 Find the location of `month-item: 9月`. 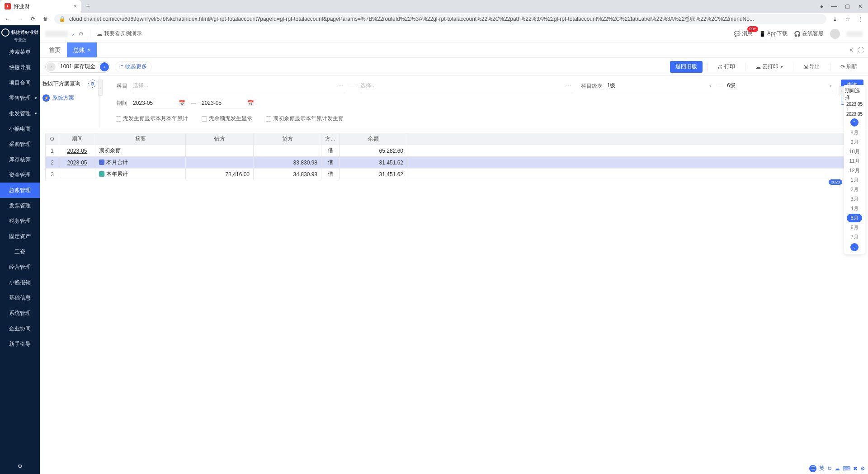

month-item: 9月 is located at coordinates (854, 142).